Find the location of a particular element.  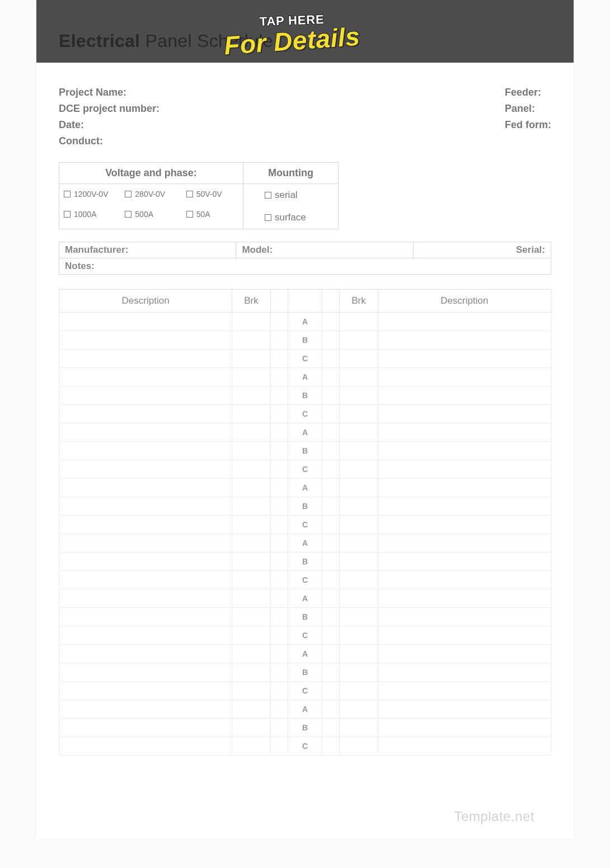

mounting-option-serial: serial is located at coordinates (281, 195).